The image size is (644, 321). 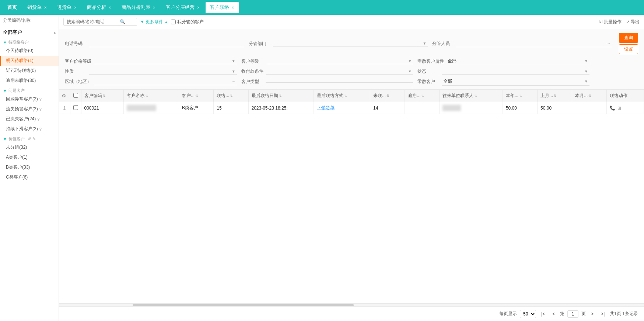 I want to click on query-button: 查询, so click(x=629, y=38).